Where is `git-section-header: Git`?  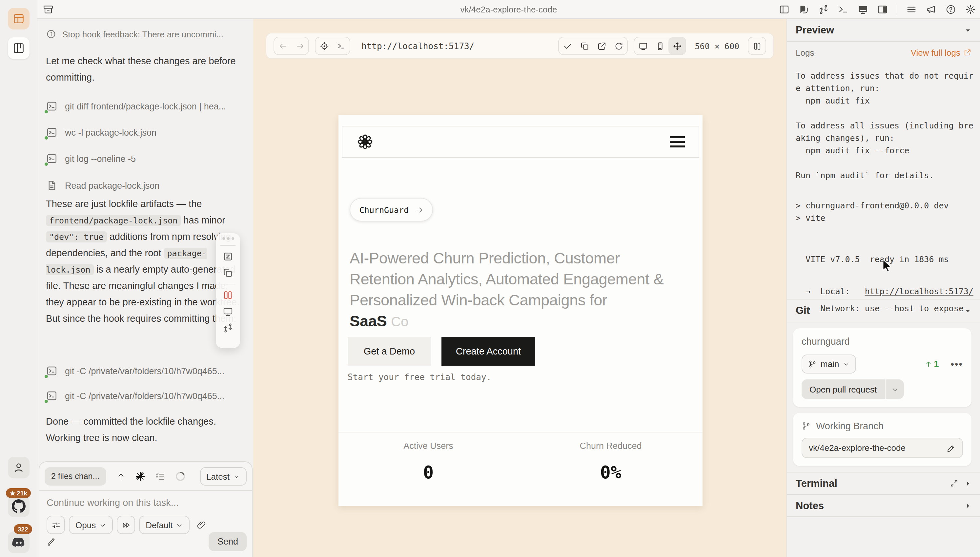 git-section-header: Git is located at coordinates (884, 311).